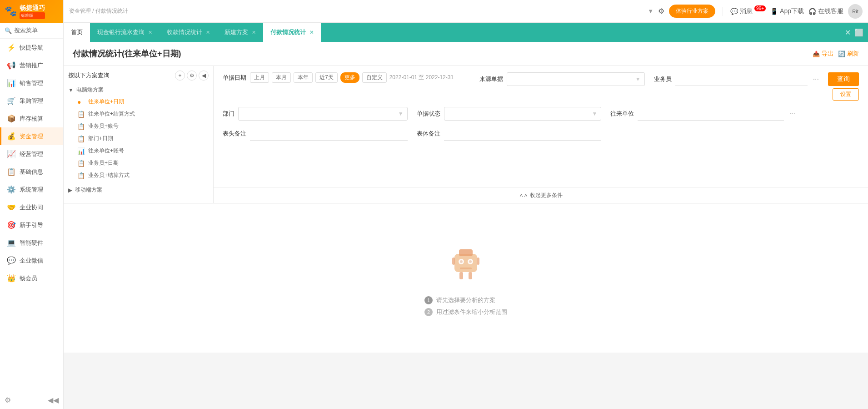 The image size is (868, 409). What do you see at coordinates (816, 79) in the screenshot?
I see `staff-dots: ···` at bounding box center [816, 79].